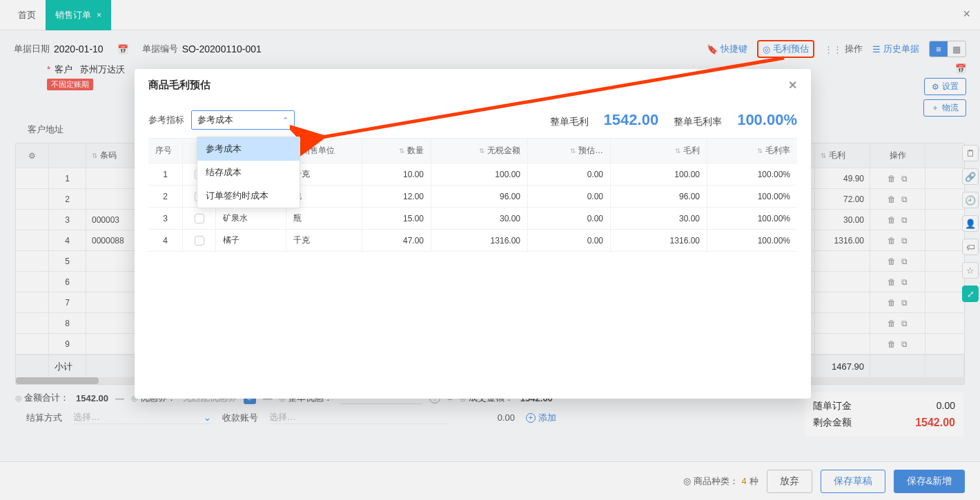 The image size is (980, 500). Describe the element at coordinates (179, 86) in the screenshot. I see `modal-title: 商品毛利预估` at that location.